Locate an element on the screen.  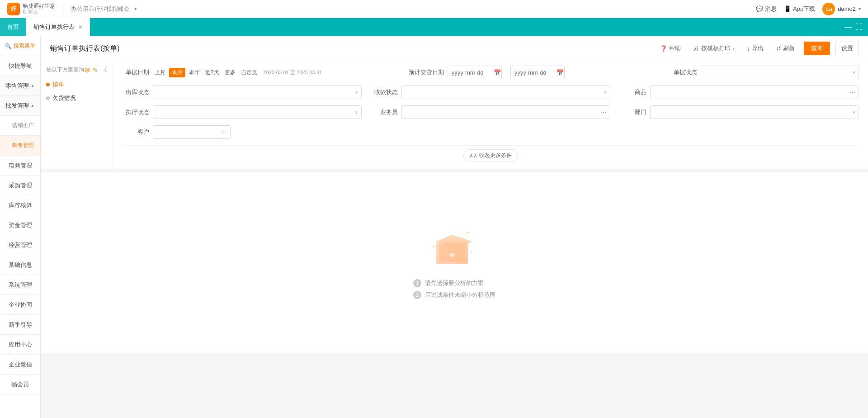
filter-row-2: 出库状态 ▾ 收款状态 is located at coordinates (491, 92).